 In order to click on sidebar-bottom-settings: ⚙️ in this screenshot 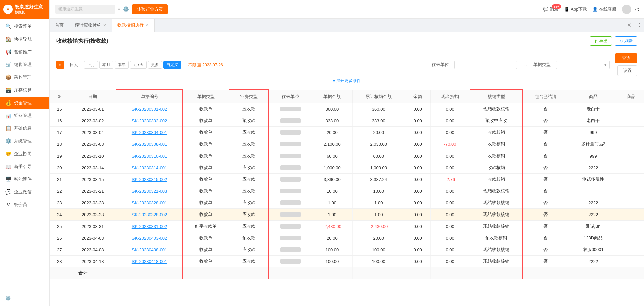, I will do `click(25, 298)`.